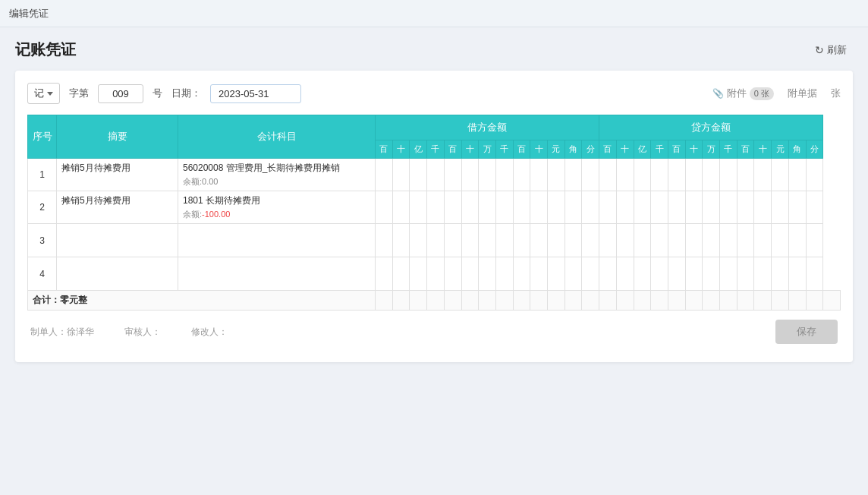 Image resolution: width=868 pixels, height=495 pixels. I want to click on debit-digit-shi: 十, so click(401, 150).